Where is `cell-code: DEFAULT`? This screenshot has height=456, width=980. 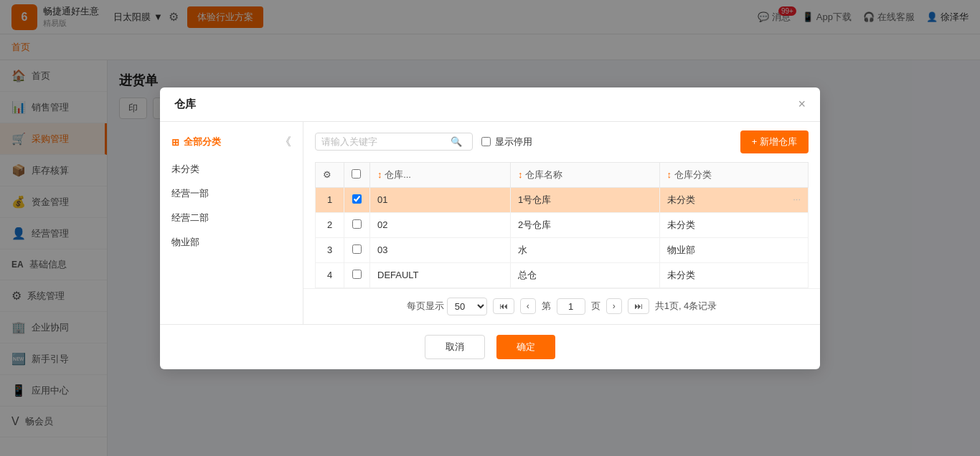
cell-code: DEFAULT is located at coordinates (440, 275).